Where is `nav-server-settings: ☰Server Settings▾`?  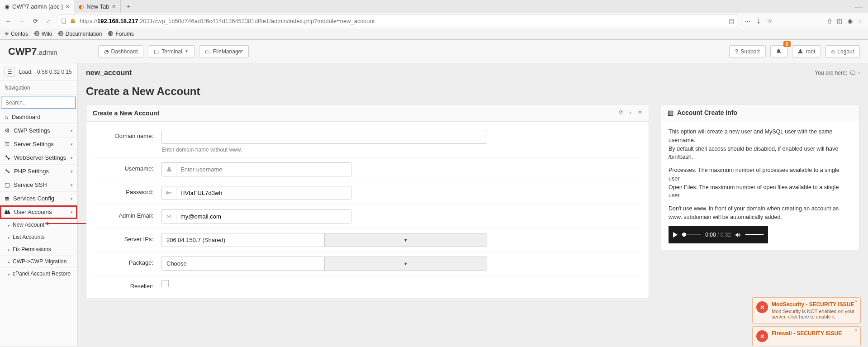
nav-server-settings: ☰Server Settings▾ is located at coordinates (39, 144).